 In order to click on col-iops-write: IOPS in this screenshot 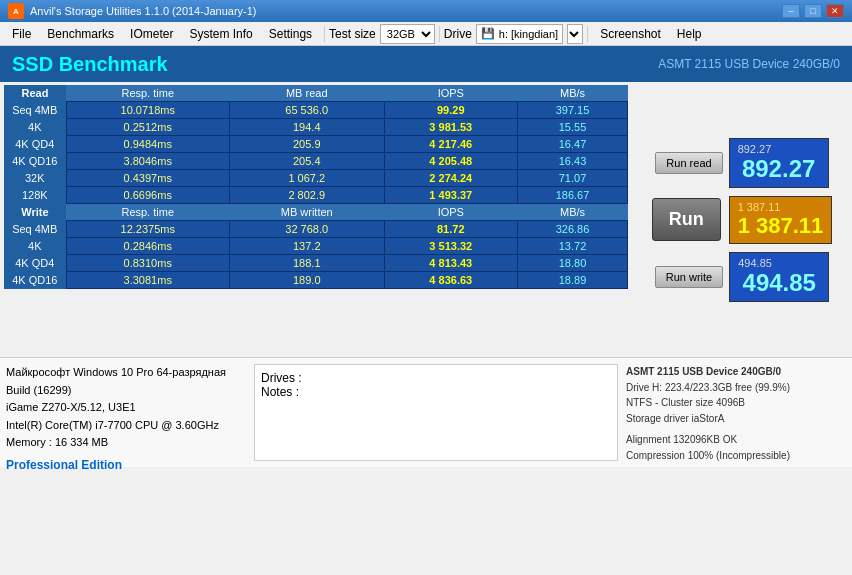, I will do `click(451, 212)`.